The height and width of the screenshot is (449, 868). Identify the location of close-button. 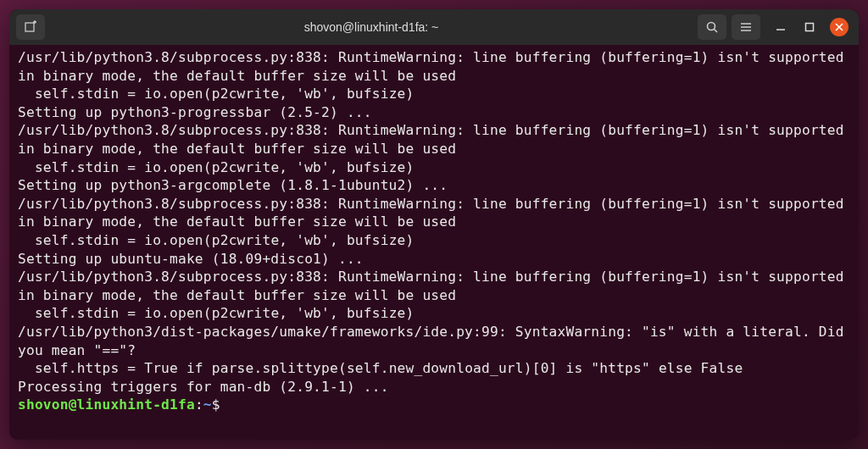
(839, 27).